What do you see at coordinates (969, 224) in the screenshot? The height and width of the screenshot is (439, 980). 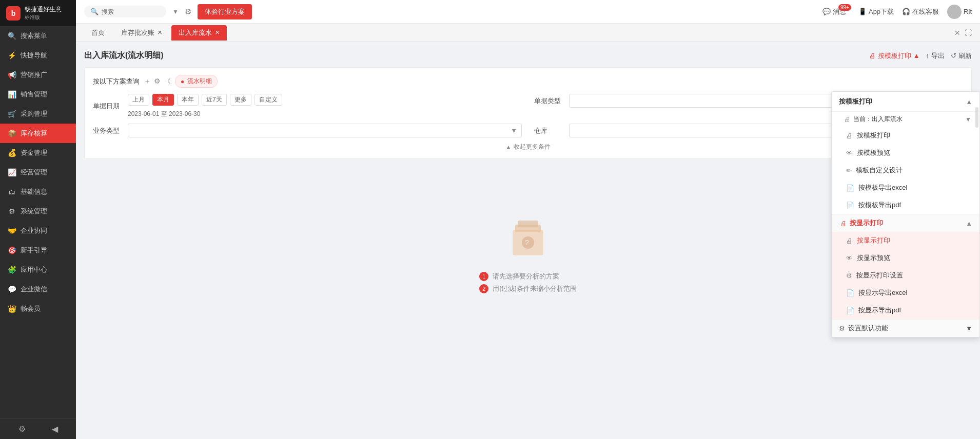 I see `display-section-chevron-up-icon: ▲` at bounding box center [969, 224].